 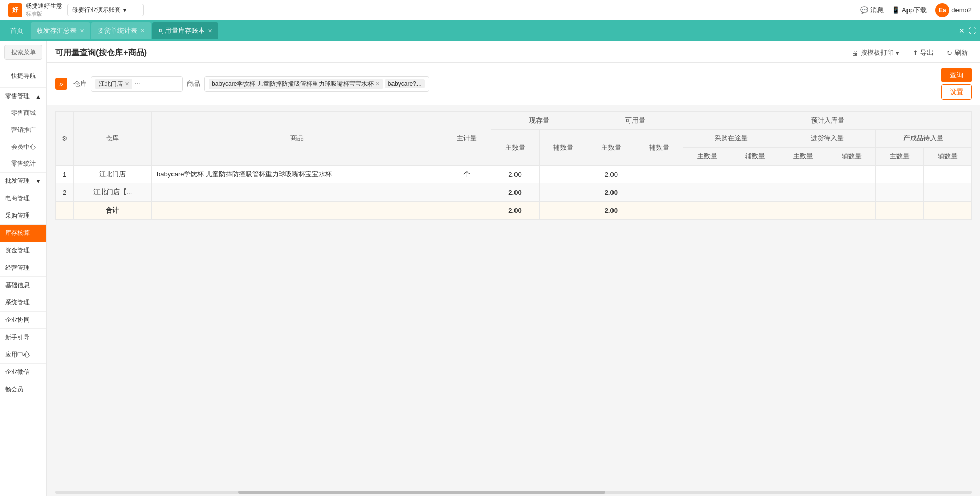 What do you see at coordinates (17, 181) in the screenshot?
I see `sidebar-wholesale-label: 批发管理` at bounding box center [17, 181].